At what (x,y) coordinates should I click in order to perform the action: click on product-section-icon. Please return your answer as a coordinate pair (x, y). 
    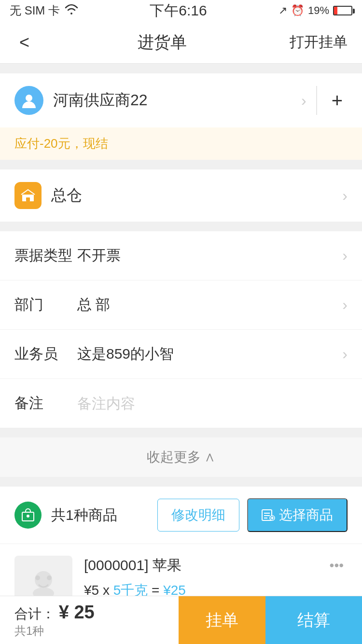
    Looking at the image, I should click on (28, 515).